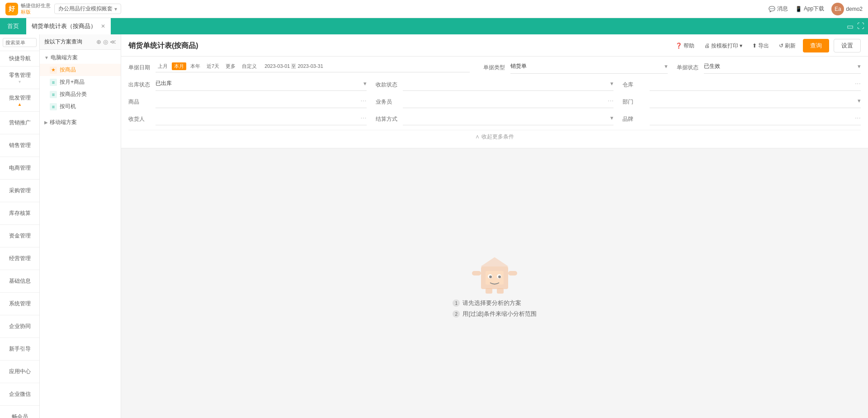  I want to click on filter-row-4: 收货人 ··· 结算方式 ▾ 品牌 ···, so click(495, 119).